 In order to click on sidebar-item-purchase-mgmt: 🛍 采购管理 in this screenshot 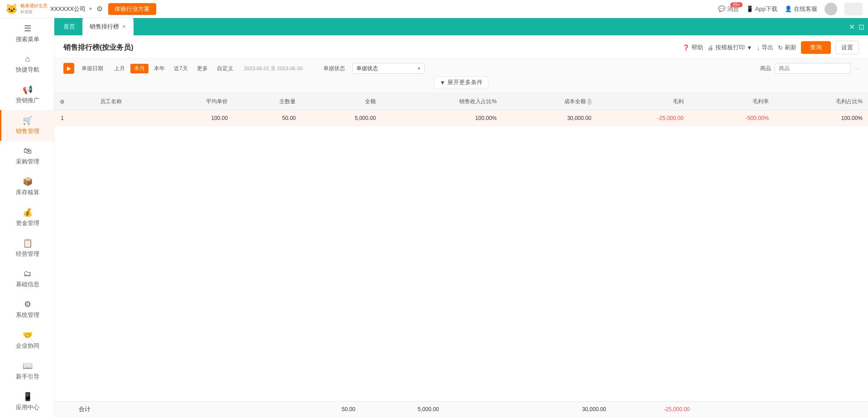, I will do `click(27, 156)`.